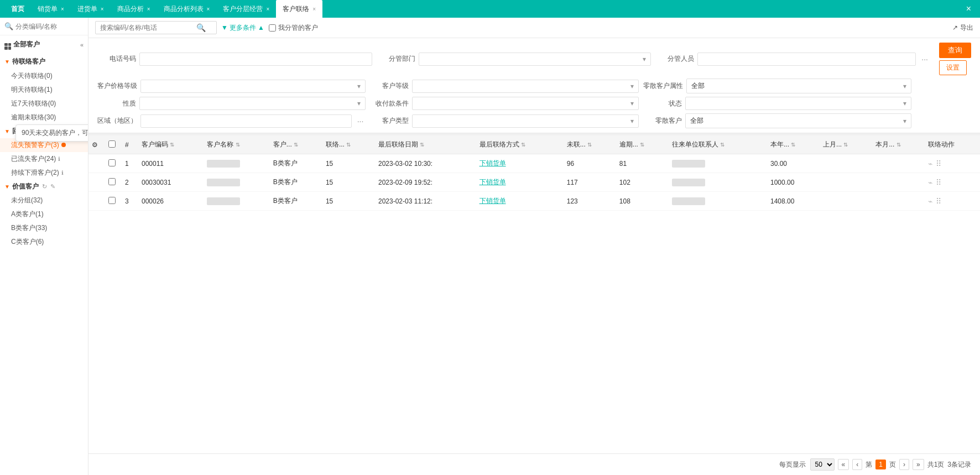 The width and height of the screenshot is (980, 475). I want to click on sidebar-item-overdue: 逾期未联络(30), so click(44, 117).